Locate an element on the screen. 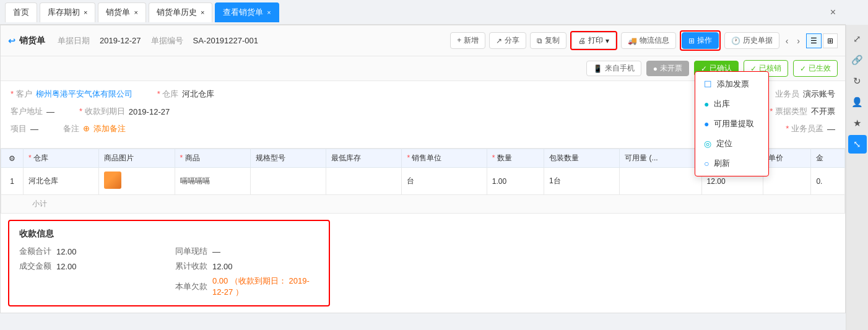 This screenshot has width=868, height=330. mobile-icon: 📱 is located at coordinates (598, 69).